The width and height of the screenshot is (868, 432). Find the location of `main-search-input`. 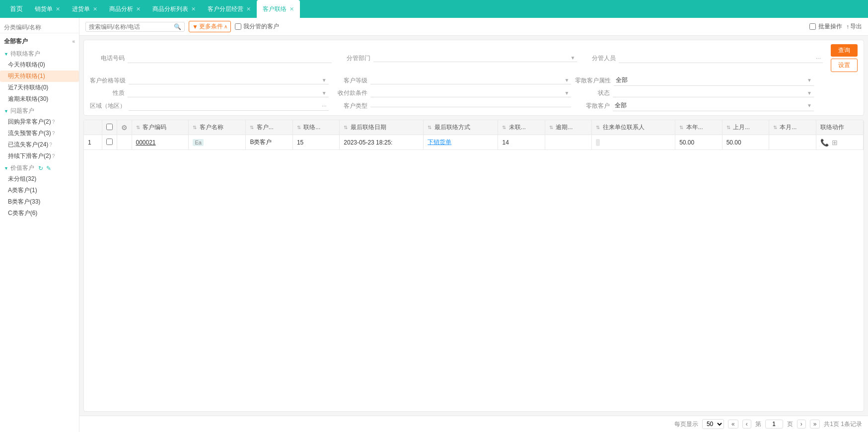

main-search-input is located at coordinates (131, 27).